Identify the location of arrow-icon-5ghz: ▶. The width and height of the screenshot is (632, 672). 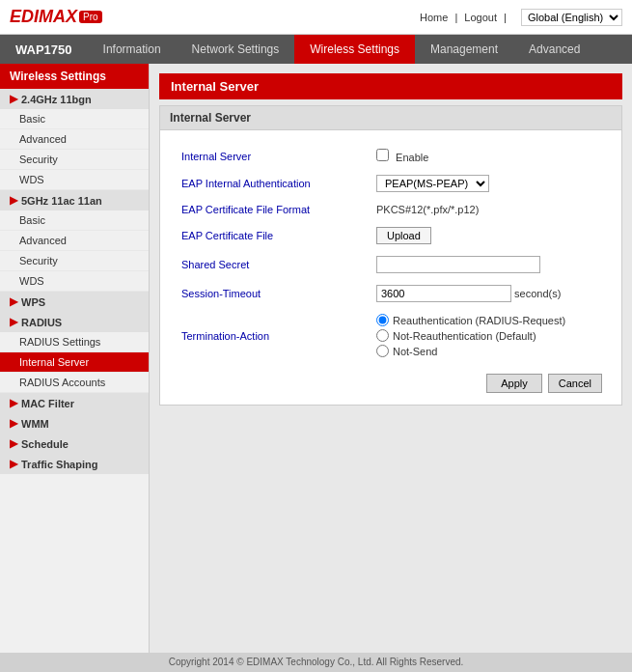
(14, 201).